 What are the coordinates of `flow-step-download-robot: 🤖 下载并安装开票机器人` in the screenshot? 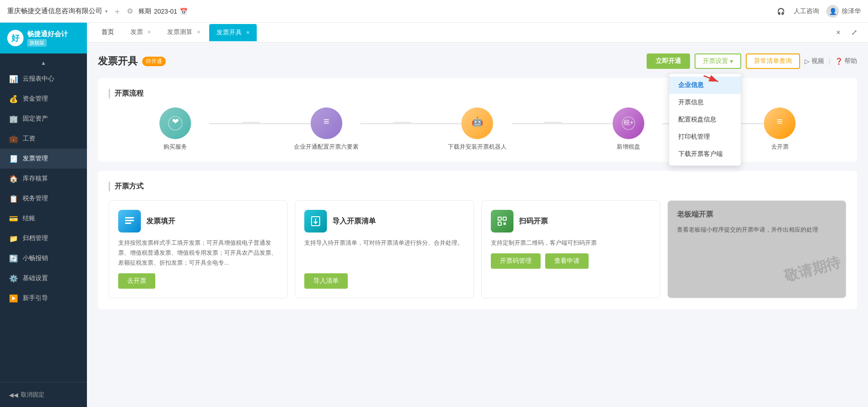 It's located at (478, 129).